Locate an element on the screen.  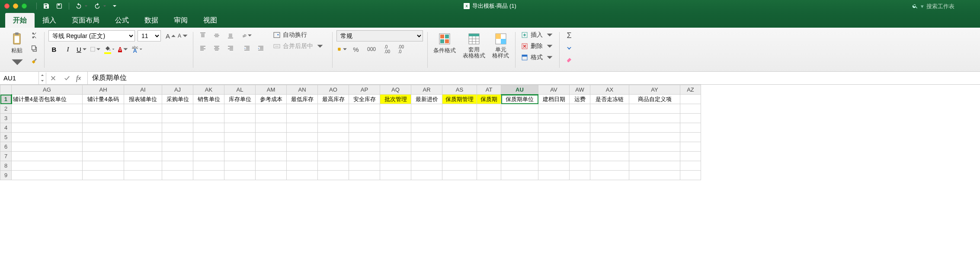
increase-font-button: A is located at coordinates (171, 36).